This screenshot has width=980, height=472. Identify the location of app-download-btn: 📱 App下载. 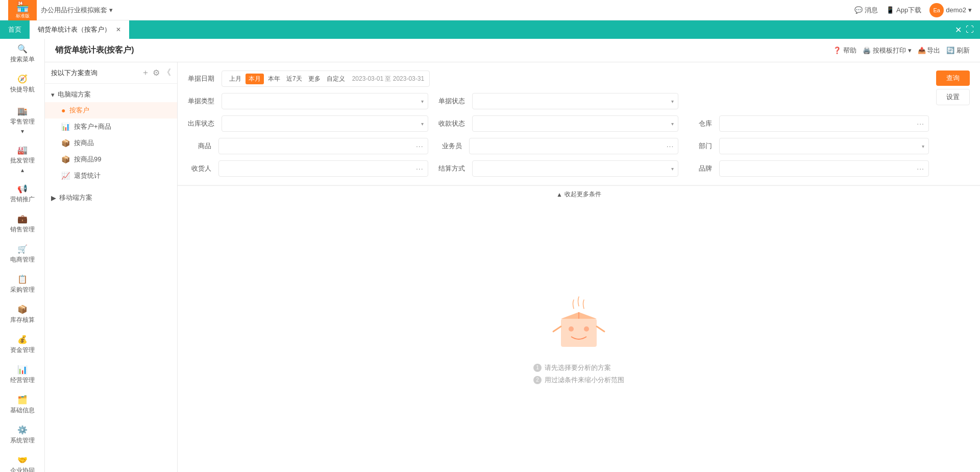
(903, 10).